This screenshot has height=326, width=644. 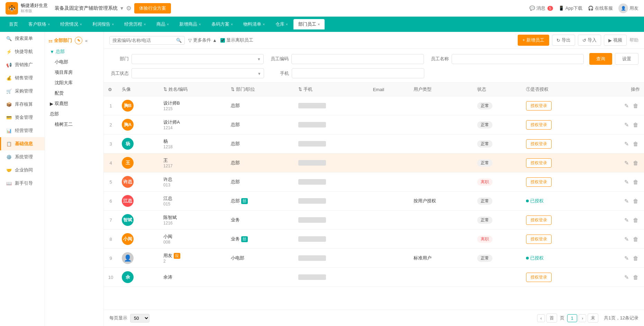 I want to click on menu-item-sales: 💰销售管理, so click(x=22, y=78).